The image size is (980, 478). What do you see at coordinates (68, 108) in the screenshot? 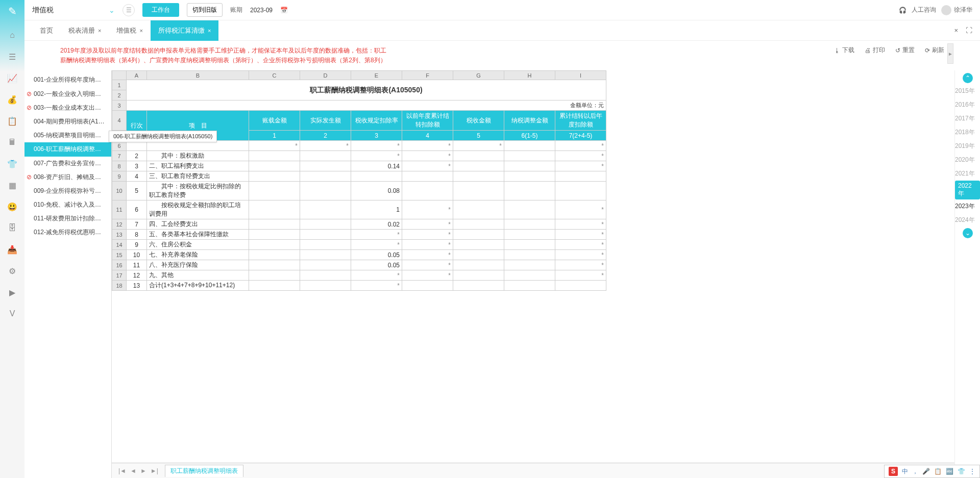
I see `form-item: ⊘003-一般企业成本支出明细...` at bounding box center [68, 108].